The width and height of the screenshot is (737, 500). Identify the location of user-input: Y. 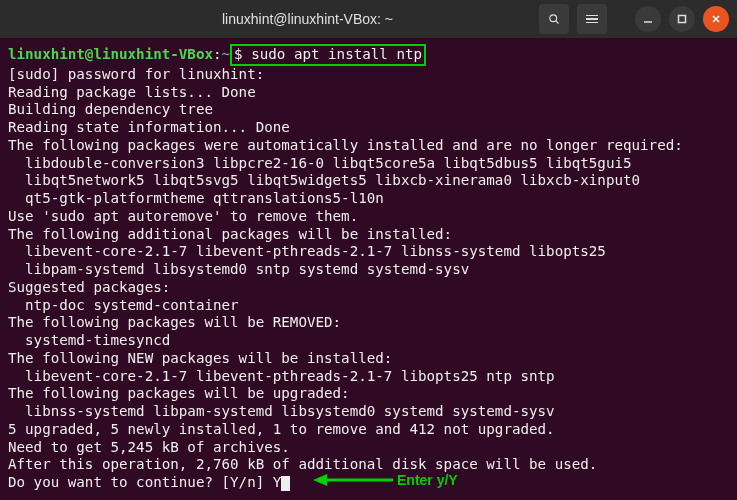
(278, 482).